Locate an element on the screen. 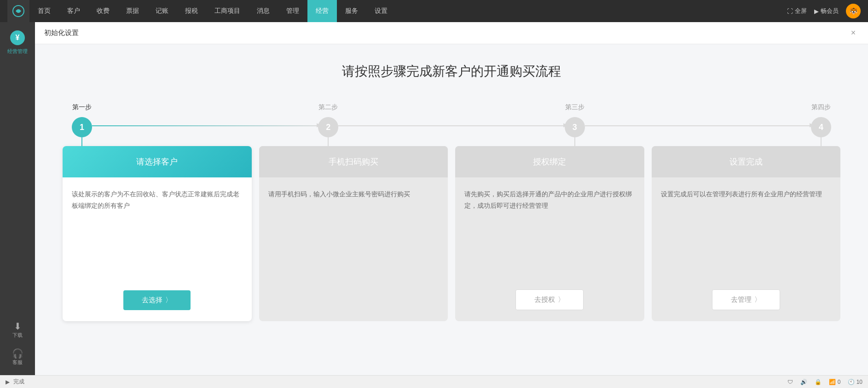  app-logo is located at coordinates (18, 11).